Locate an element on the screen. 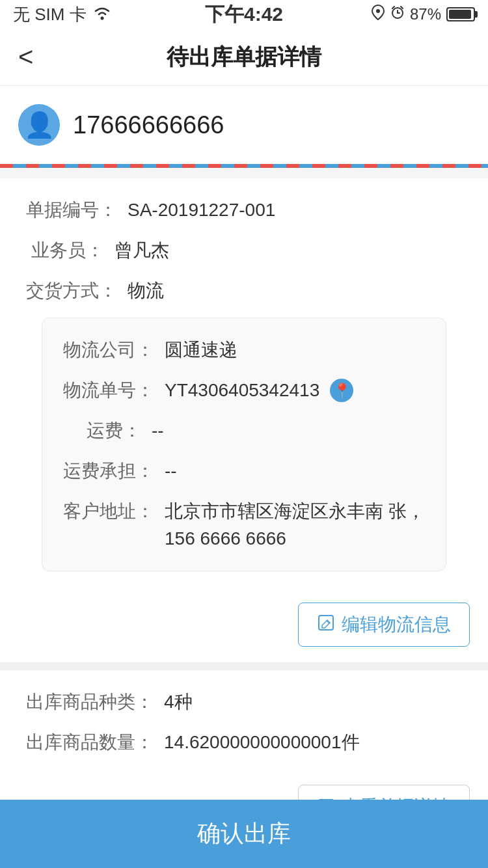  logistics-freight-label: 运费： is located at coordinates (102, 431).